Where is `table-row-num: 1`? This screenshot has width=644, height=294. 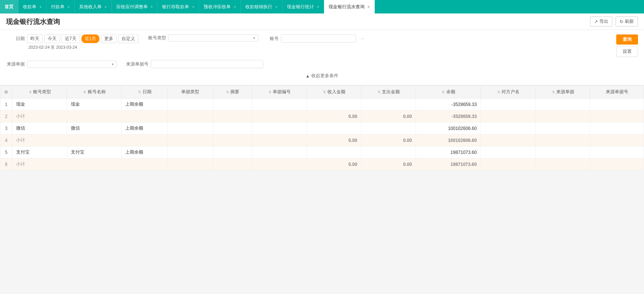 table-row-num: 1 is located at coordinates (6, 104).